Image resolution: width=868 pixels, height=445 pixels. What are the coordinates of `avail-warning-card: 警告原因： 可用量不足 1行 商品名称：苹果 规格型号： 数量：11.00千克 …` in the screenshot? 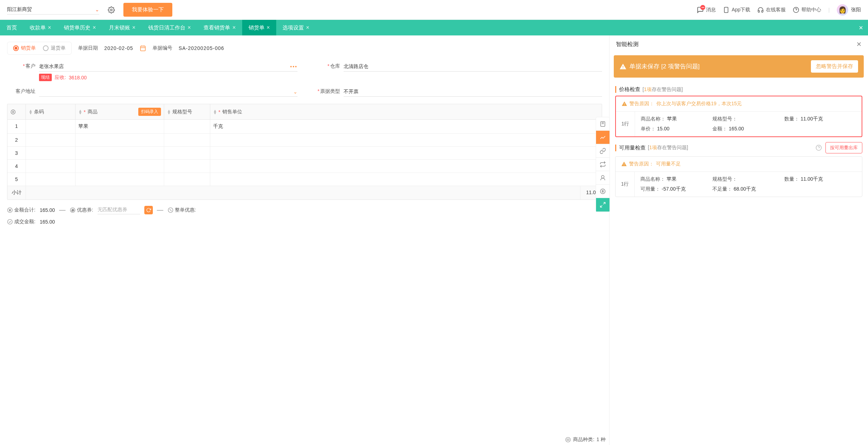 It's located at (739, 176).